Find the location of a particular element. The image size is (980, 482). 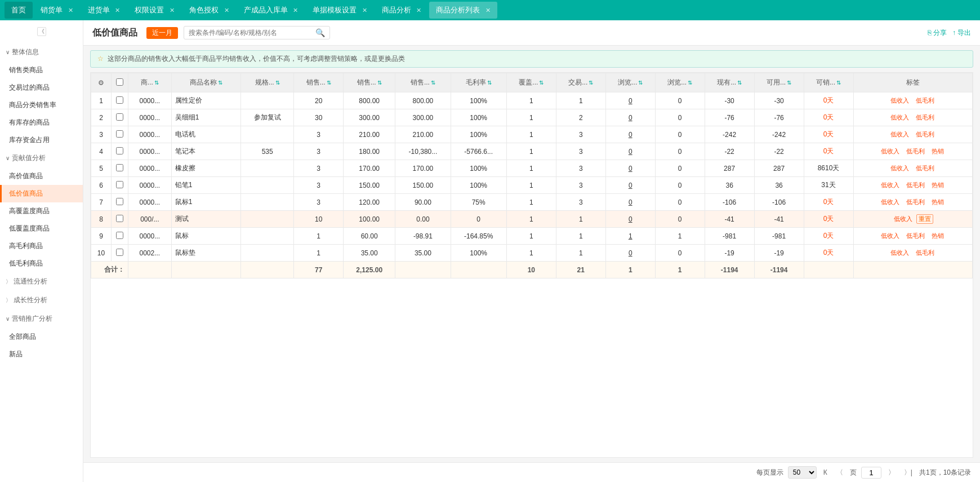

col-view1: 浏览...⇅ is located at coordinates (630, 83).